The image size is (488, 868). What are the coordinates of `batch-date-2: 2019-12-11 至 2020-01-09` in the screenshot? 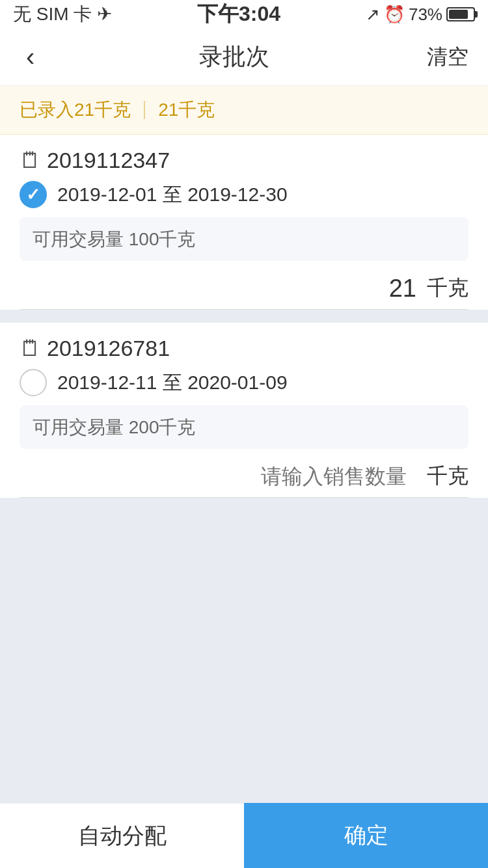 It's located at (172, 383).